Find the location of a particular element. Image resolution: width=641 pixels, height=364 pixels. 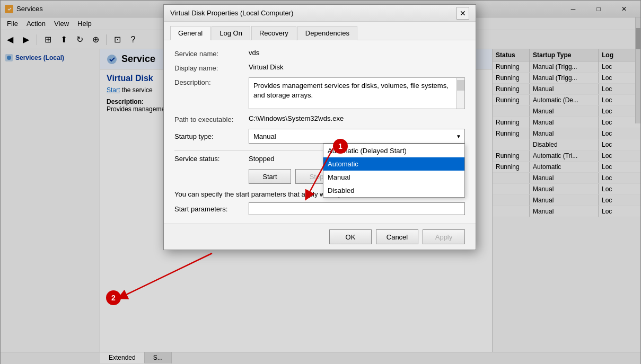

description-row: Description: Provides management service… is located at coordinates (320, 93).